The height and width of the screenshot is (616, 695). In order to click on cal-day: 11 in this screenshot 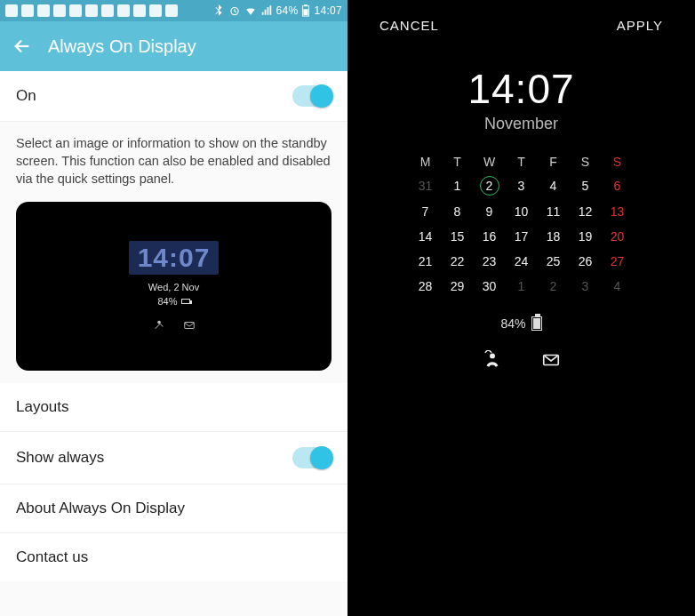, I will do `click(554, 212)`.